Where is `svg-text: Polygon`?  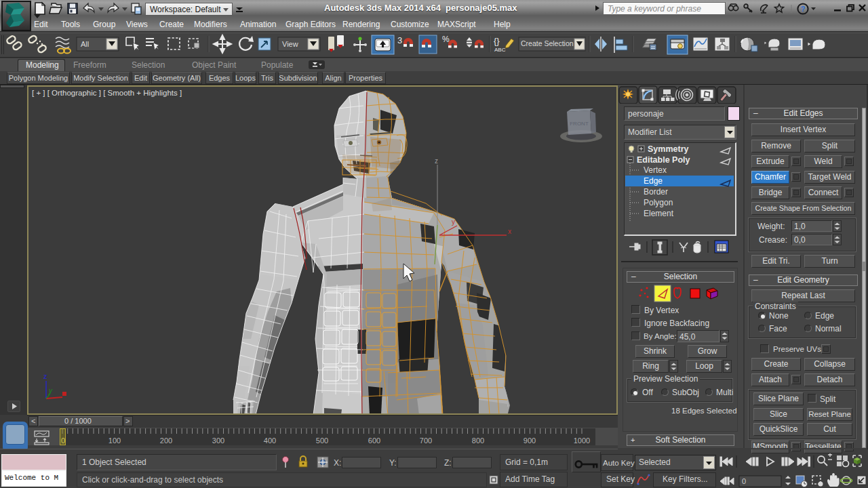 svg-text: Polygon is located at coordinates (658, 203).